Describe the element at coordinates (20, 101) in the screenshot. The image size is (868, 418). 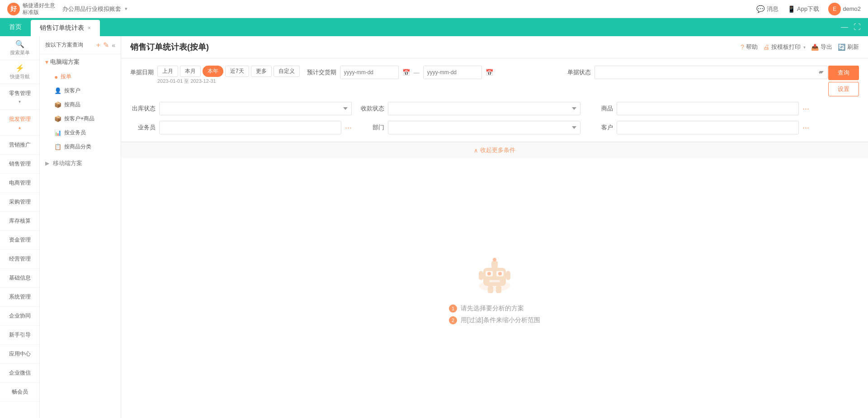
I see `sidebar-retail-arrow: ▾` at that location.